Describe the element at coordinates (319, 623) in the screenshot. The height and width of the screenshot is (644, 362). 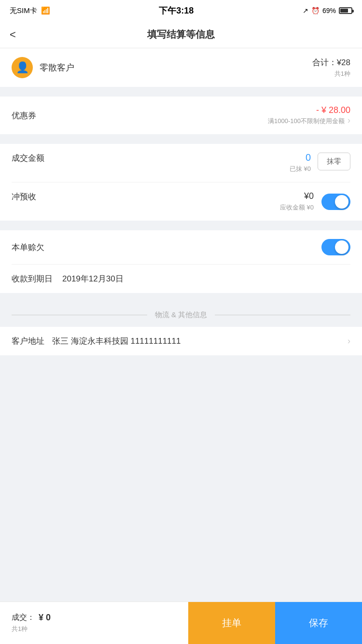
I see `save-button: 保存` at that location.